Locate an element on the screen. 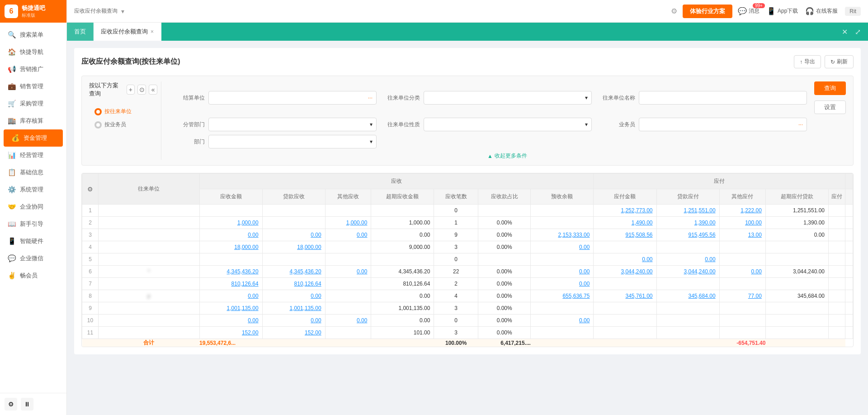  ap-loan: 1,251,551.00 is located at coordinates (688, 211).